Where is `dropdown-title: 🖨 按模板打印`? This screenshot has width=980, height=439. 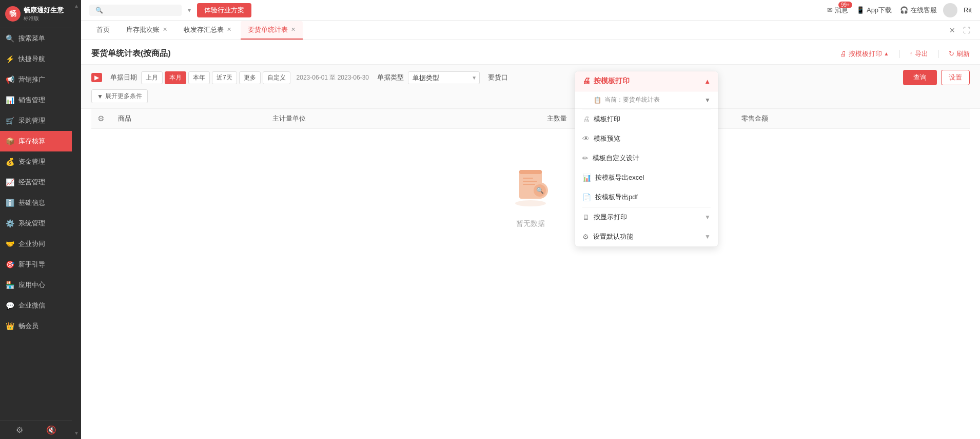
dropdown-title: 🖨 按模板打印 is located at coordinates (606, 81).